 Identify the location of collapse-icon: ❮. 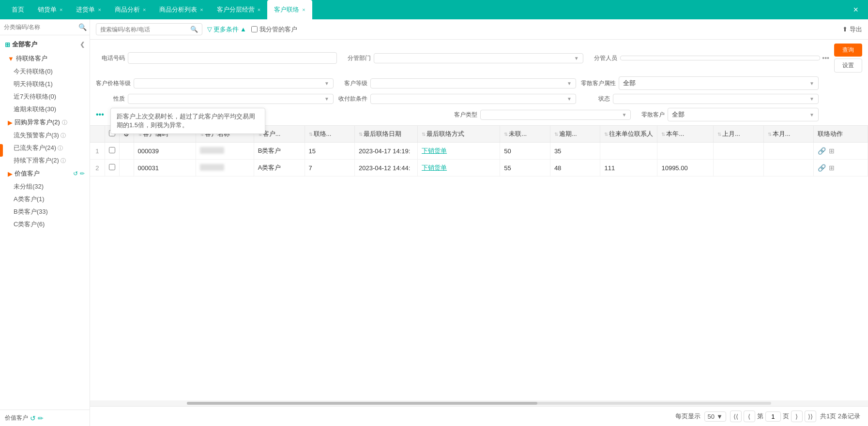
(82, 44).